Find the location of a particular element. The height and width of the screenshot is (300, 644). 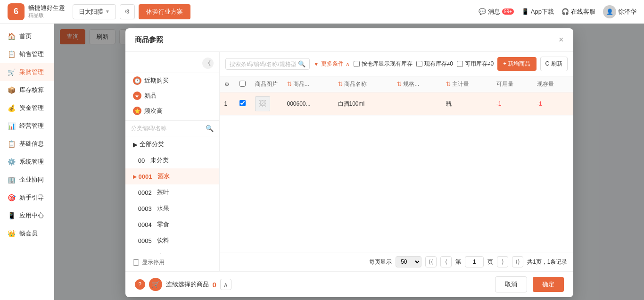

help-button: ? is located at coordinates (140, 284).